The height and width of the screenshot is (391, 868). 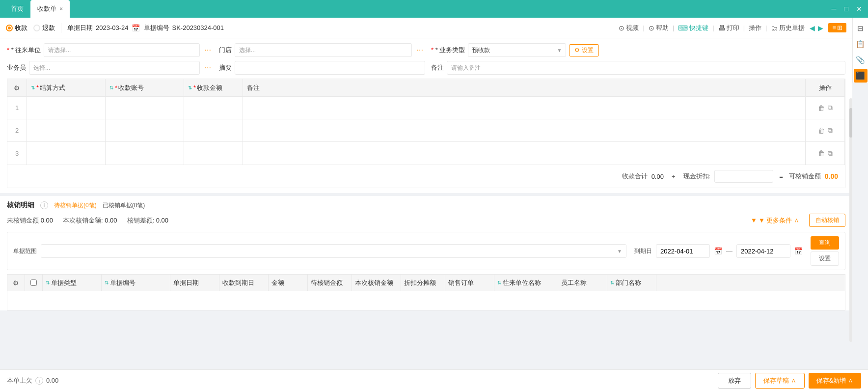 What do you see at coordinates (718, 251) in the screenshot?
I see `date-from-cal-icon: 📅` at bounding box center [718, 251].